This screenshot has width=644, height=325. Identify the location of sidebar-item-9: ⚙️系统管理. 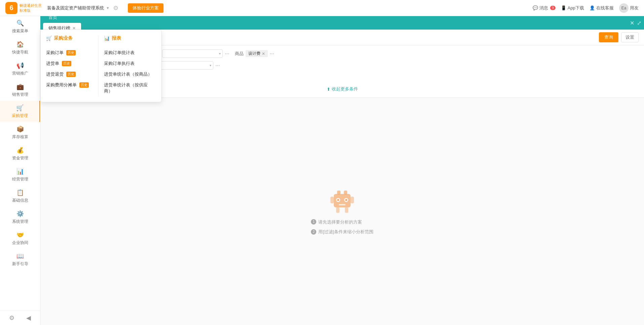
(20, 217).